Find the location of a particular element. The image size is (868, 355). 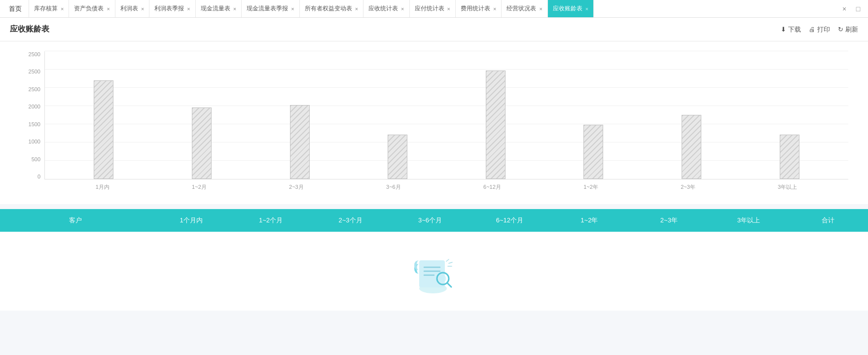

y-label-1000: 1000 is located at coordinates (32, 142).